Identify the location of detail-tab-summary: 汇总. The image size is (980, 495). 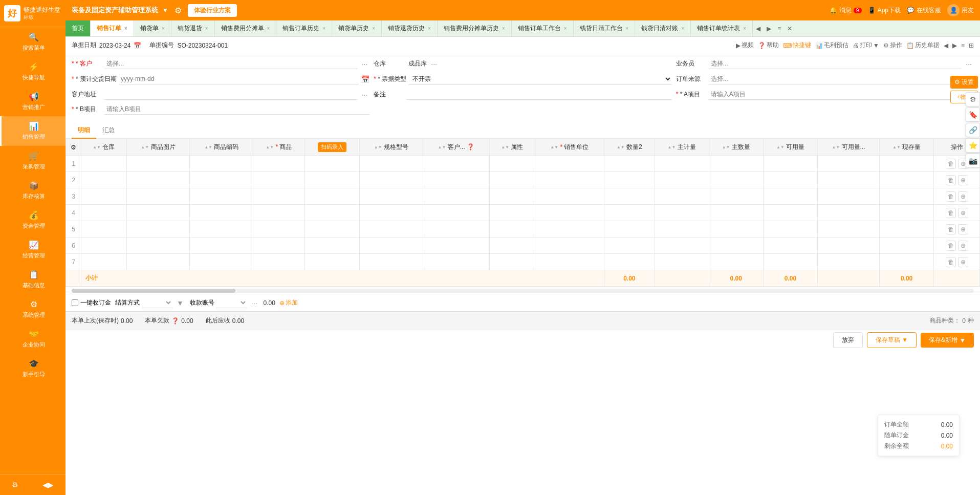
(108, 131).